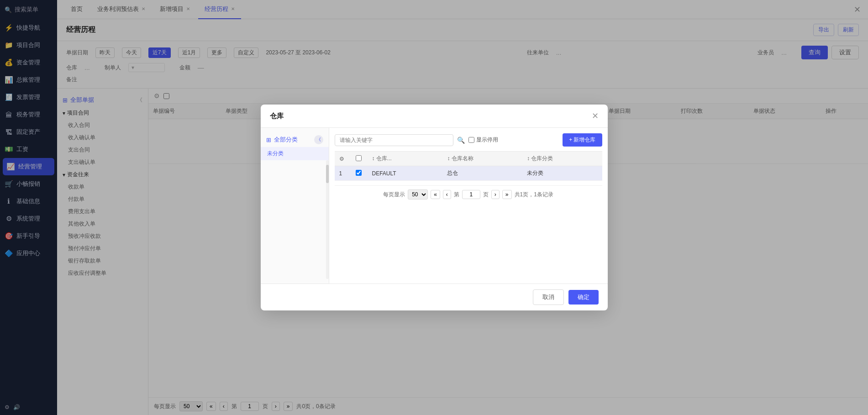  Describe the element at coordinates (394, 140) in the screenshot. I see `warehouse-search-input` at that location.